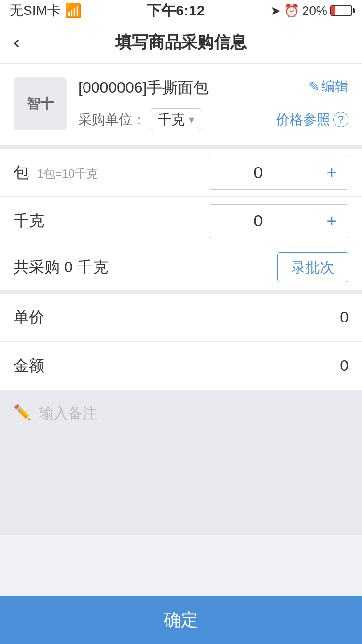 The height and width of the screenshot is (644, 362). Describe the element at coordinates (143, 88) in the screenshot. I see `product-name: [0000006]手撕面包` at that location.